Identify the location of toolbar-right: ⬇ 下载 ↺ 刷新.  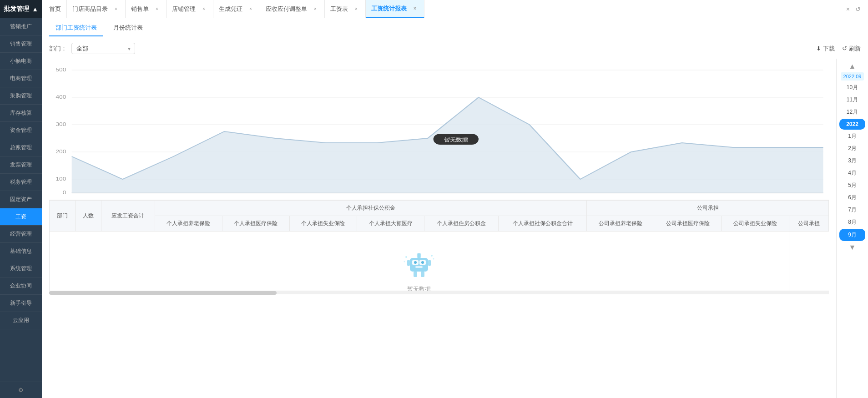
(838, 49).